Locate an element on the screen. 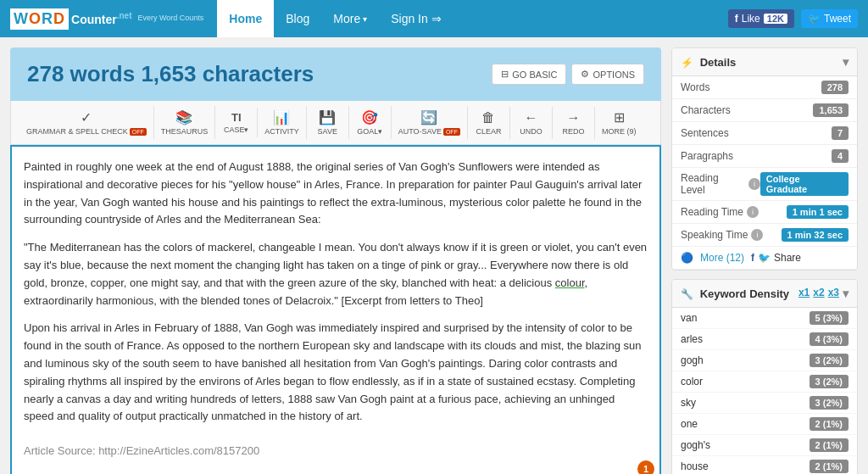 The width and height of the screenshot is (868, 474). characters-label: Characters is located at coordinates (705, 110).